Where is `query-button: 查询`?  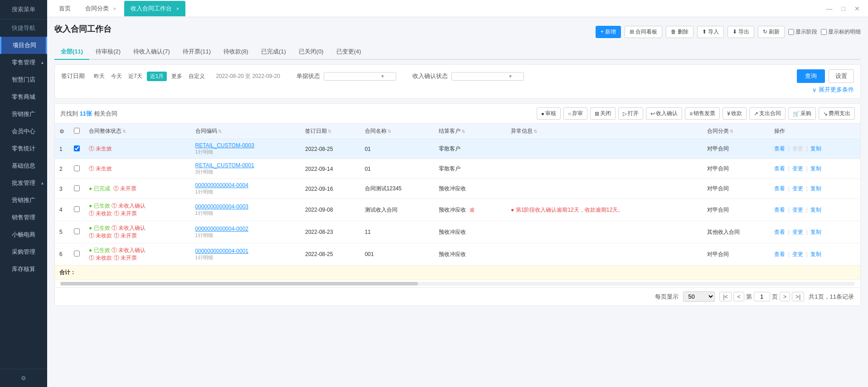 query-button: 查询 is located at coordinates (811, 76).